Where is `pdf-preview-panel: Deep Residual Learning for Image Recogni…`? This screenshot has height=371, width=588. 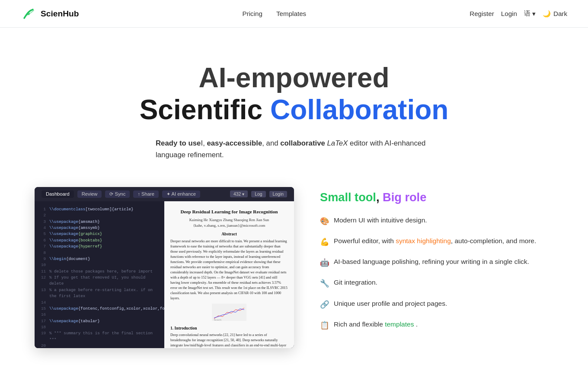 pdf-preview-panel: Deep Residual Learning for Image Recogni… is located at coordinates (229, 275).